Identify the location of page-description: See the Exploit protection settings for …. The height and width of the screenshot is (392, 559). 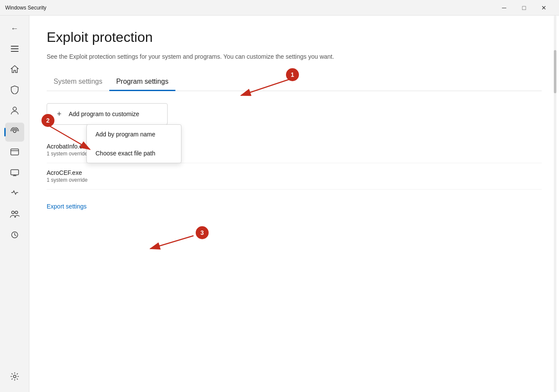
(194, 57).